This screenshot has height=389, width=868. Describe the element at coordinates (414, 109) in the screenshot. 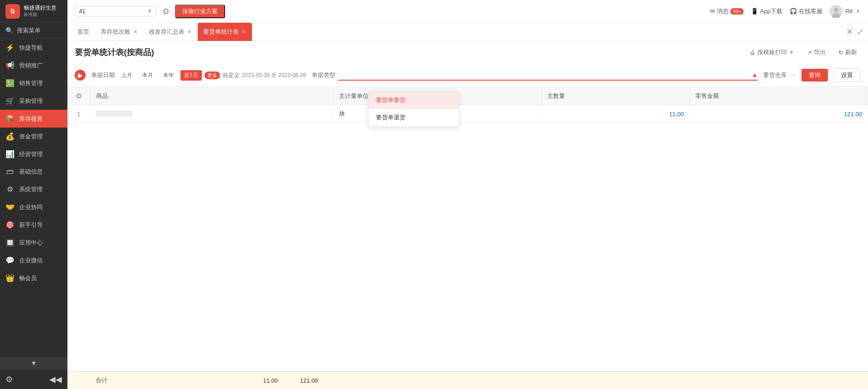

I see `type-dropdown: 要货单要货 要货单退货` at that location.